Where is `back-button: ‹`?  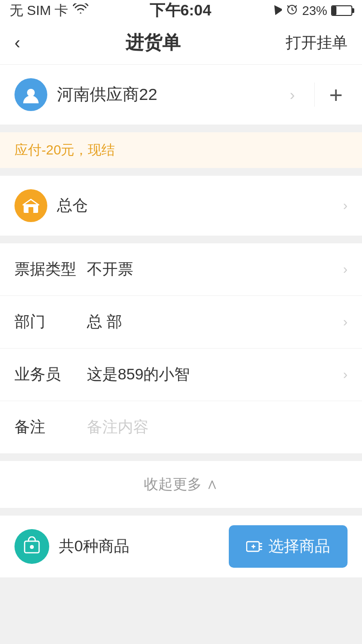 back-button: ‹ is located at coordinates (17, 43).